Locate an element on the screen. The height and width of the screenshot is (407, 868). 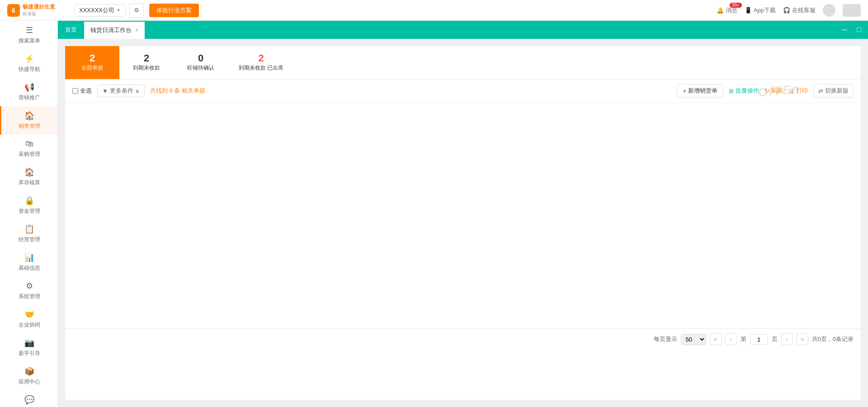
per-page-label: 每页显示 is located at coordinates (665, 339).